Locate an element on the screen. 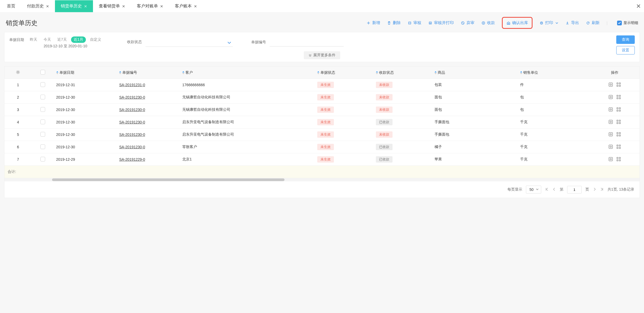  doc-no-input is located at coordinates (307, 43).